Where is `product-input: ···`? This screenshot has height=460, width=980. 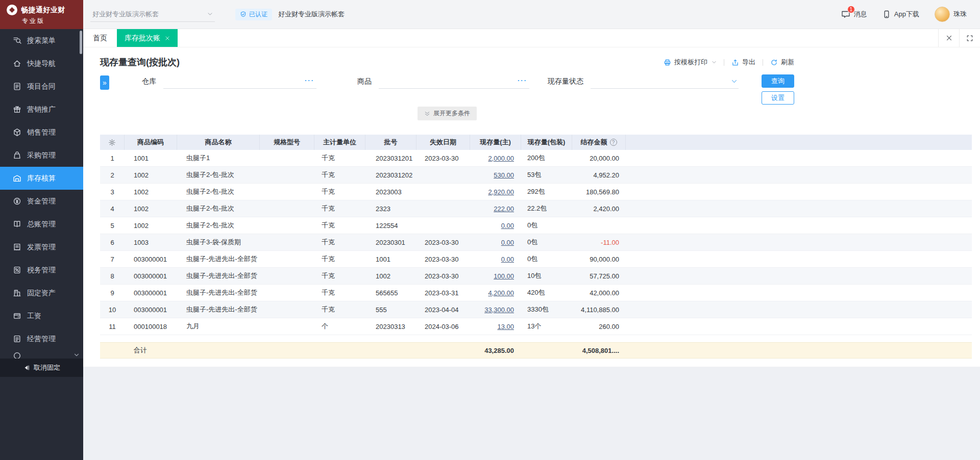 product-input: ··· is located at coordinates (454, 82).